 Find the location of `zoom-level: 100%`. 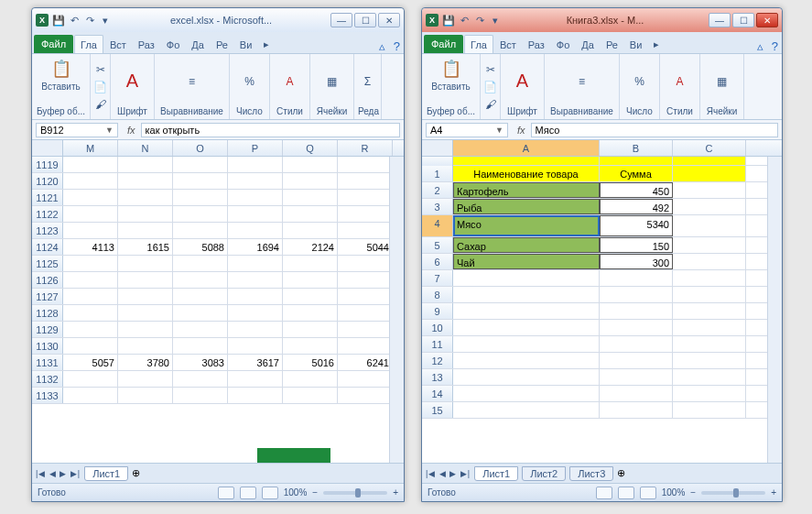

zoom-level: 100% is located at coordinates (296, 493).